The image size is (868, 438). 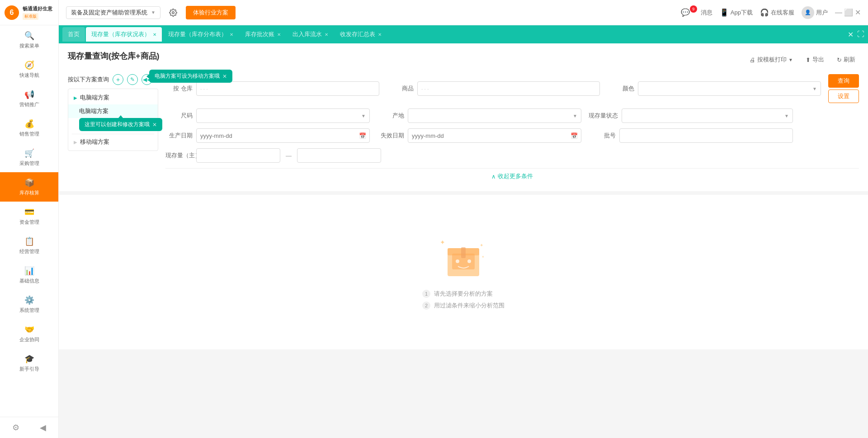 I want to click on tab-close-all-btn: ✕, so click(x=851, y=34).